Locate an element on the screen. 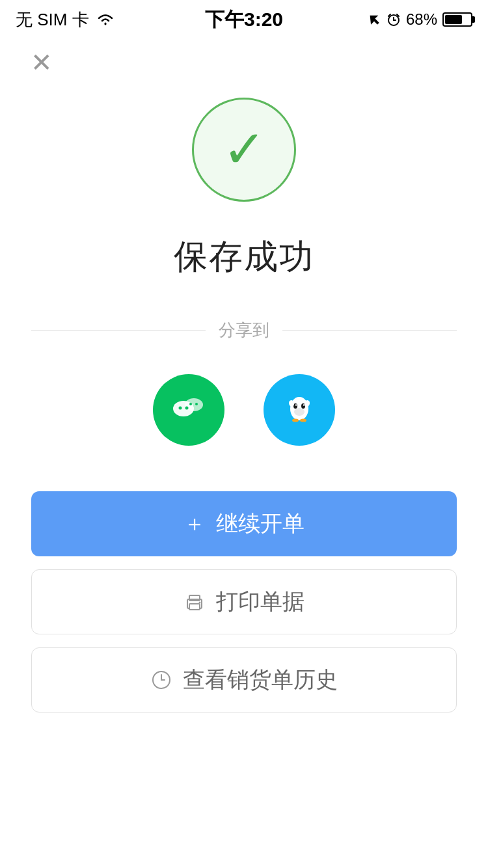  battery-percent: 68% is located at coordinates (422, 20).